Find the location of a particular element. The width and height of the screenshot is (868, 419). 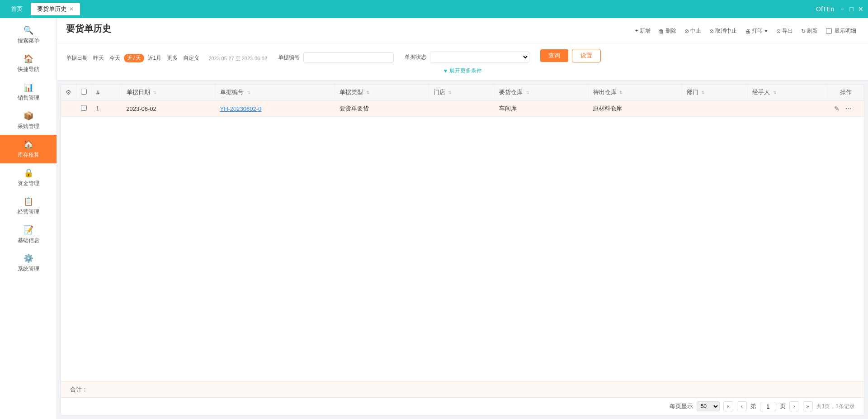

sort-pending-warehouse-icon: ⇅ is located at coordinates (621, 93).